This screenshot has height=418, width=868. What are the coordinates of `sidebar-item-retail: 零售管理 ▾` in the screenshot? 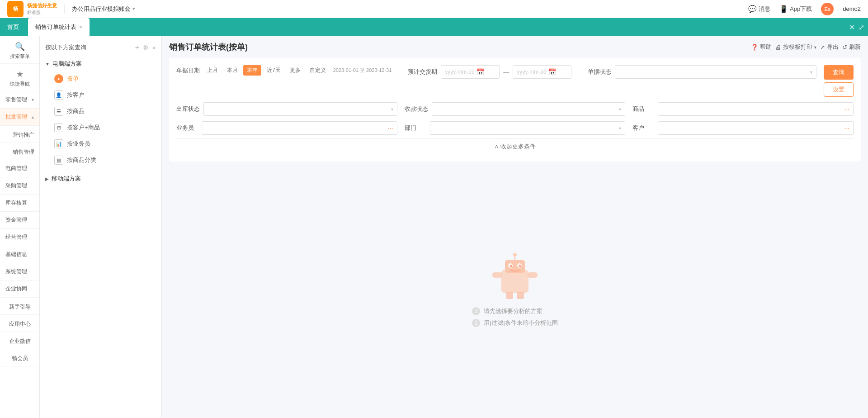 It's located at (20, 100).